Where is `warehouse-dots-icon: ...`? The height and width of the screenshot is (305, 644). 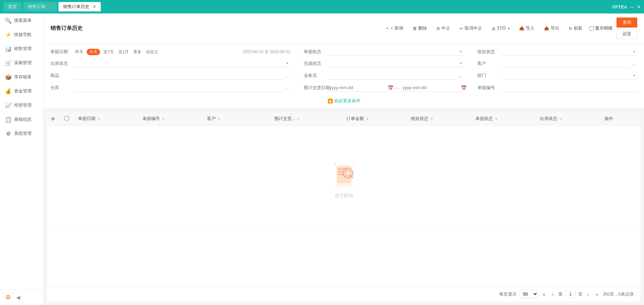
warehouse-dots-icon: ... is located at coordinates (287, 88).